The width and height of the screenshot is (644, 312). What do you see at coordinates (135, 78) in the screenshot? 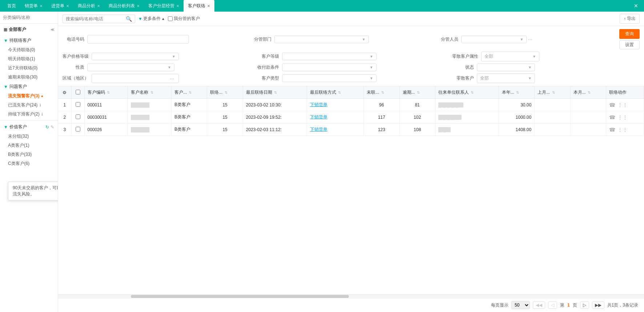
I see `filter-region-select: ···` at bounding box center [135, 78].